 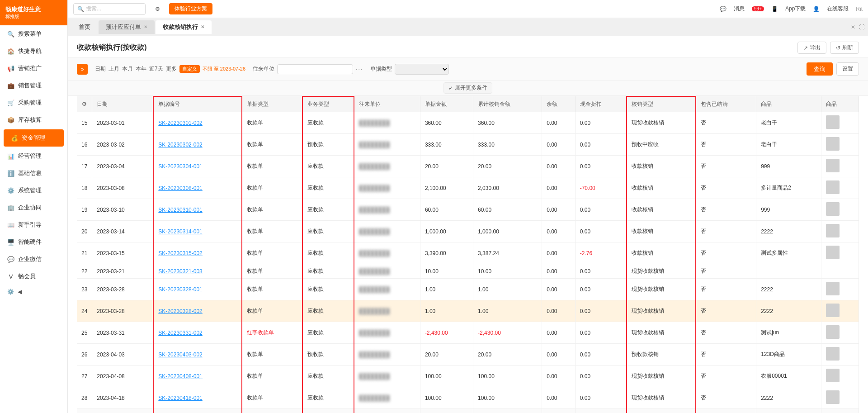 What do you see at coordinates (468, 398) in the screenshot?
I see `table-row: 282023-04-18SK-20230418-001收款单应收款███████…` at bounding box center [468, 398].